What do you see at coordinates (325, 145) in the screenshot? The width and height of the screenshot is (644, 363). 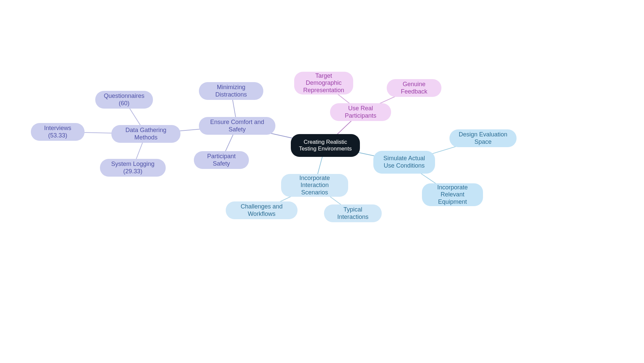 I see `node-label: Creating Realistic Testing Environments` at bounding box center [325, 145].